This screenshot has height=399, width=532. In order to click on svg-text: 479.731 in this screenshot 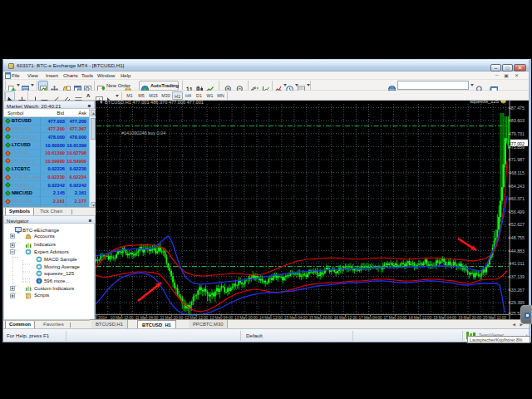, I will do `click(517, 134)`.